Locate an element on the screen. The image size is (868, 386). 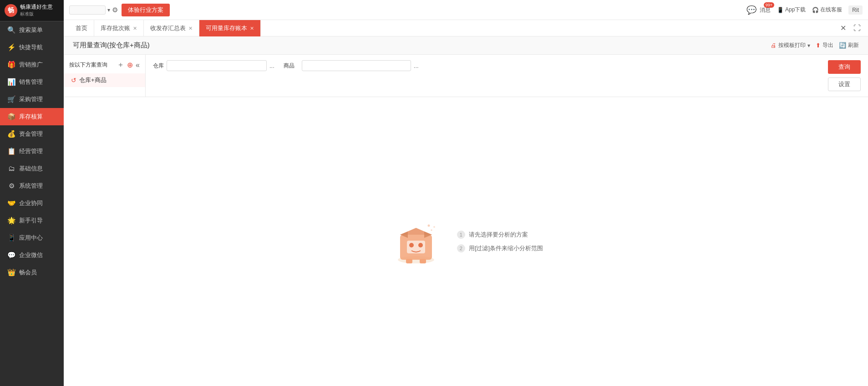
tab-available_ledger: 可用量库存账本✕ is located at coordinates (230, 28).